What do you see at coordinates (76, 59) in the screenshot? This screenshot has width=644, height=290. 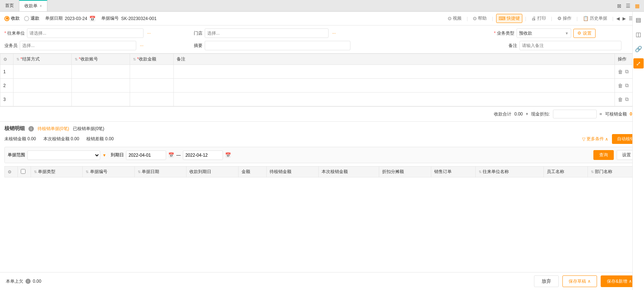 I see `account-no-sort: ⇅` at bounding box center [76, 59].